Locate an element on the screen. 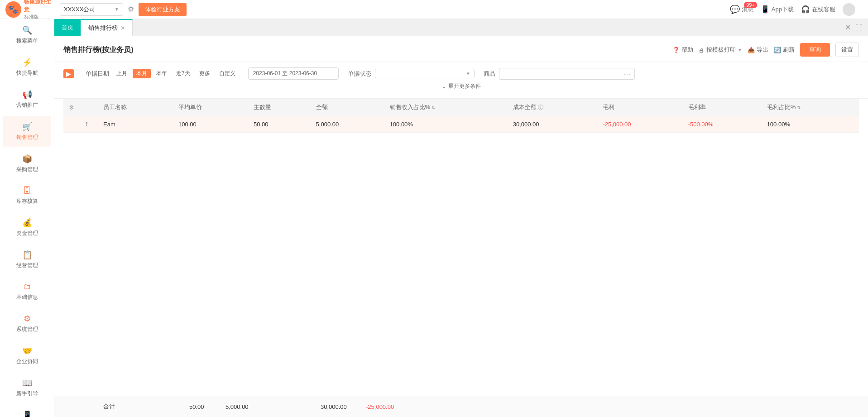 This screenshot has width=868, height=417. message-badge: 99+ is located at coordinates (751, 5).